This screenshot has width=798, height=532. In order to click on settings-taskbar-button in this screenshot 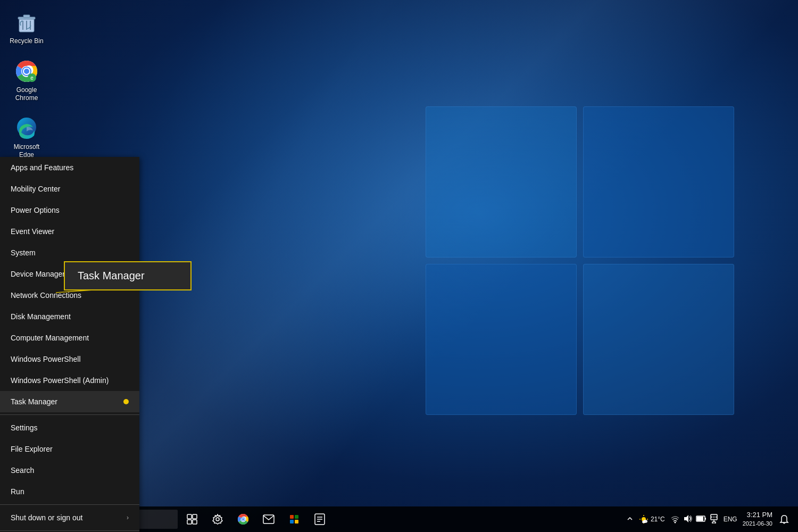, I will do `click(218, 519)`.